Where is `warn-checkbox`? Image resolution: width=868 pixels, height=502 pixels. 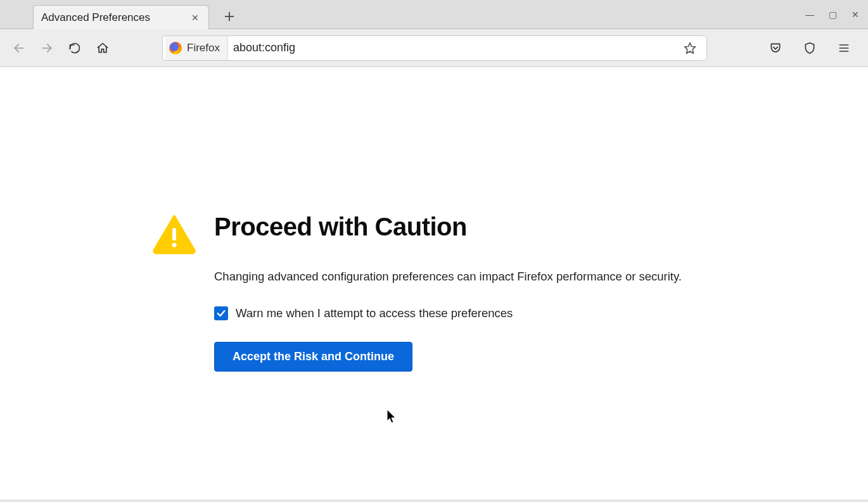 warn-checkbox is located at coordinates (221, 313).